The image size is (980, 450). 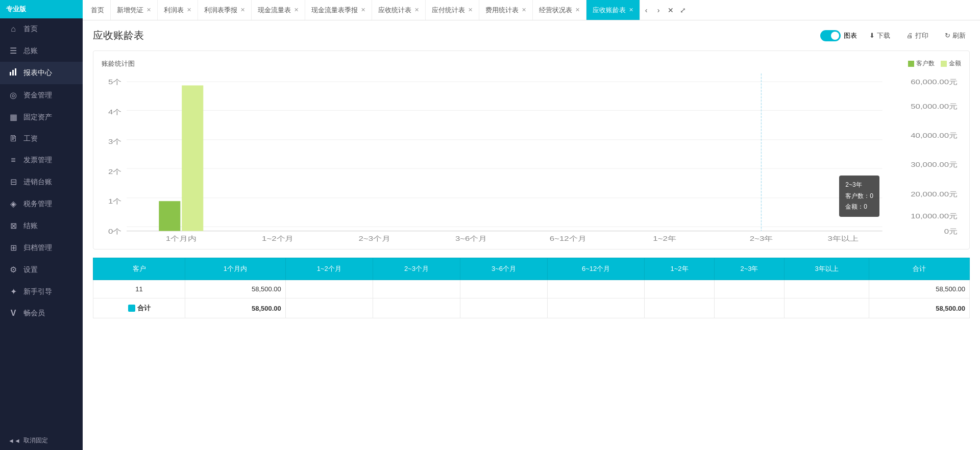 What do you see at coordinates (41, 29) in the screenshot?
I see `sidebar-item-home: ⌂ 首页` at bounding box center [41, 29].